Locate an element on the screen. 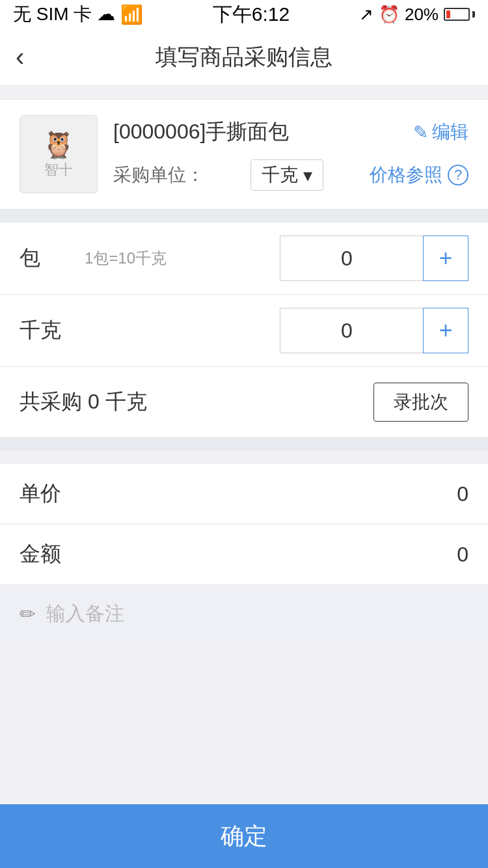 The image size is (488, 868). status-bar-left: 无 SIM 卡 ☁ 📶 is located at coordinates (78, 14).